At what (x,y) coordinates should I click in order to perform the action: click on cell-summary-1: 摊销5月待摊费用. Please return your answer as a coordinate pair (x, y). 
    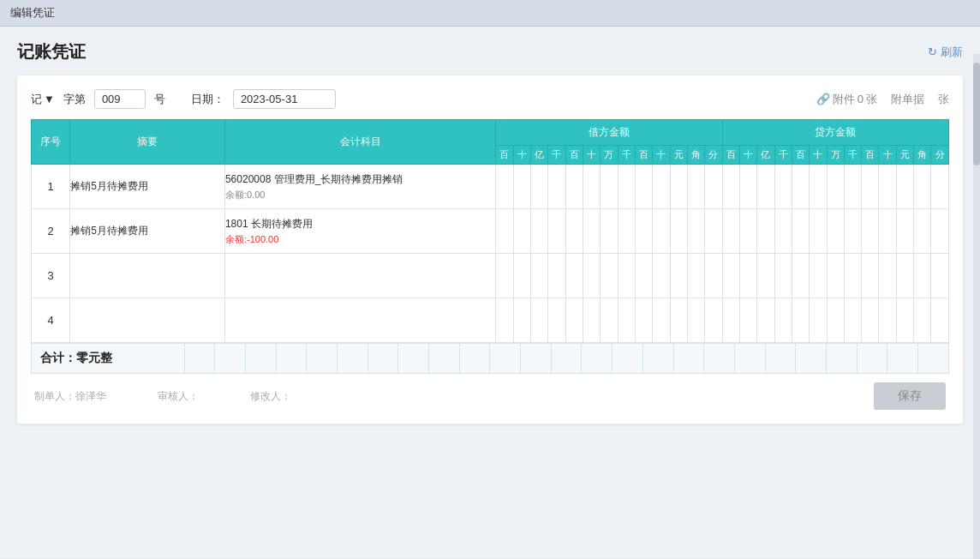
    Looking at the image, I should click on (147, 231).